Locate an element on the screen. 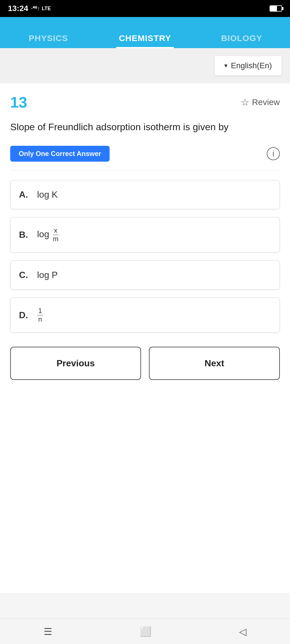 The image size is (290, 644). option-b: B. log xm is located at coordinates (145, 235).